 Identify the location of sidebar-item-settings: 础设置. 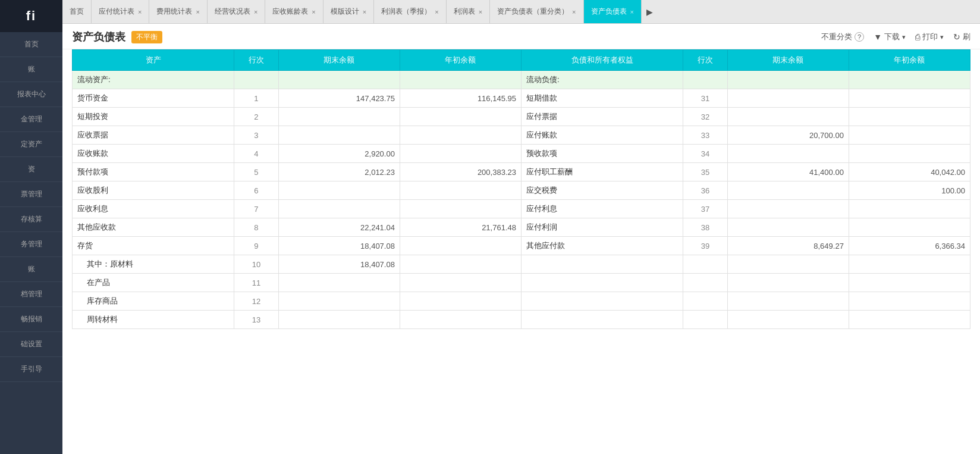
(31, 345).